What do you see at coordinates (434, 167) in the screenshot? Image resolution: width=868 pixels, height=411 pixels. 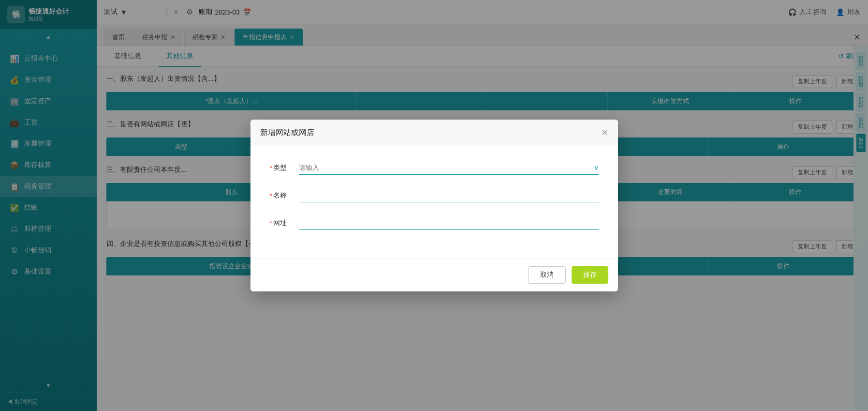 I see `form-field-type: * 类型 ∨` at bounding box center [434, 167].